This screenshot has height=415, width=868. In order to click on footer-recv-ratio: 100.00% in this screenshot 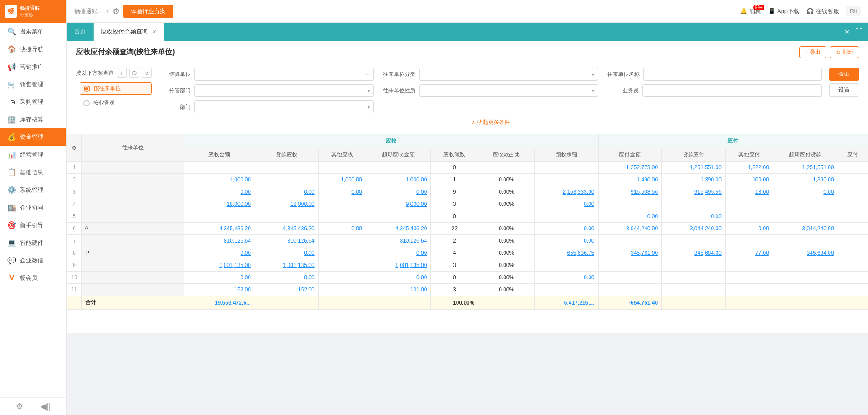, I will do `click(455, 303)`.